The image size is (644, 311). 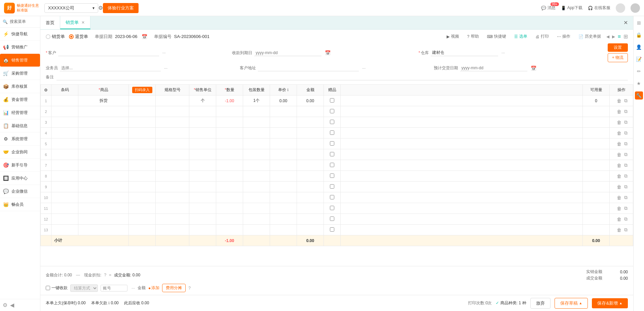 What do you see at coordinates (626, 187) in the screenshot?
I see `copy-row-9-icon: ⧉` at bounding box center [626, 187].